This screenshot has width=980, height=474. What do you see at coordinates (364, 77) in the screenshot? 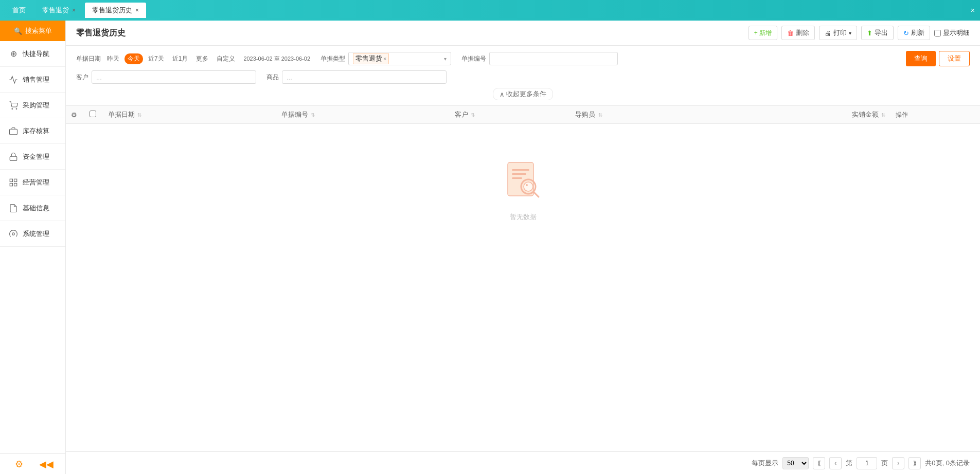
I see `goods-input: ...` at bounding box center [364, 77].